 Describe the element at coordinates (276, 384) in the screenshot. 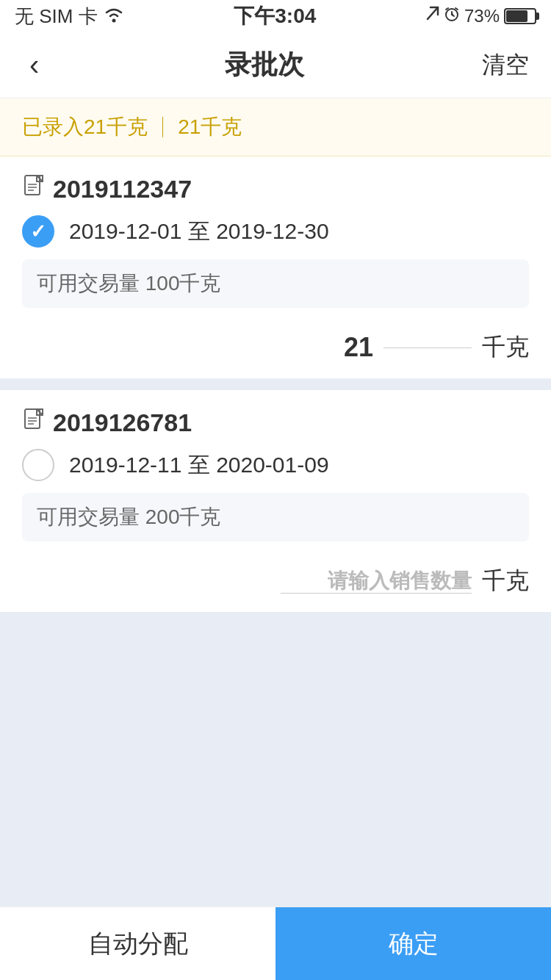

I see `section-separator` at that location.